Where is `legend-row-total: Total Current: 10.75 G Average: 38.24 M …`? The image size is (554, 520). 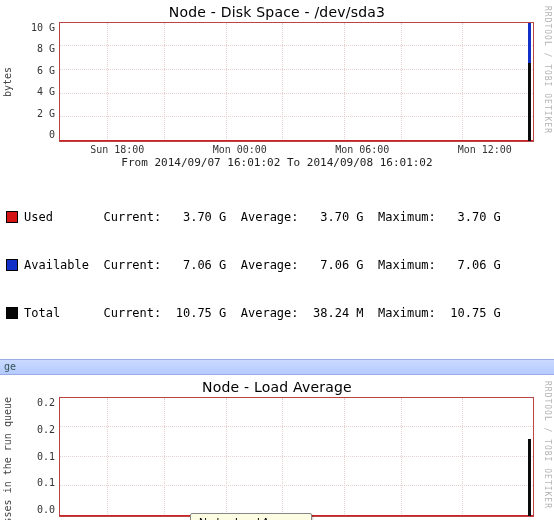 legend-row-total: Total Current: 10.75 G Average: 38.24 M … is located at coordinates (279, 313).